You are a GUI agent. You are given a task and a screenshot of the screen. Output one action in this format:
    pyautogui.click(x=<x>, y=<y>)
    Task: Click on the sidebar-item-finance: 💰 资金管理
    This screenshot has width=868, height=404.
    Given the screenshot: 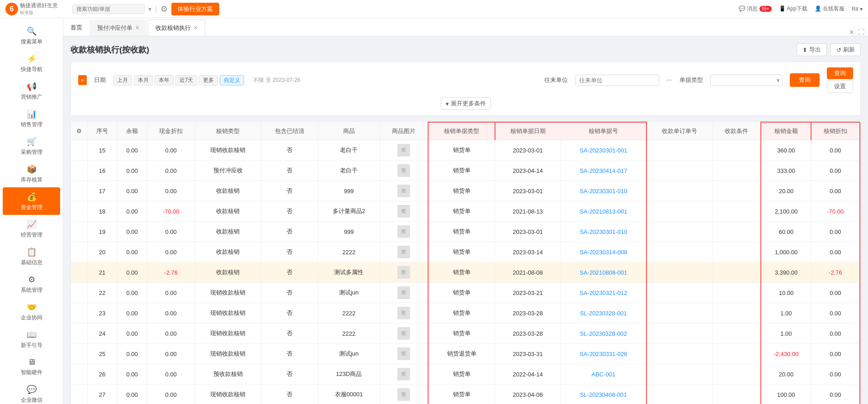 What is the action you would take?
    pyautogui.click(x=32, y=201)
    